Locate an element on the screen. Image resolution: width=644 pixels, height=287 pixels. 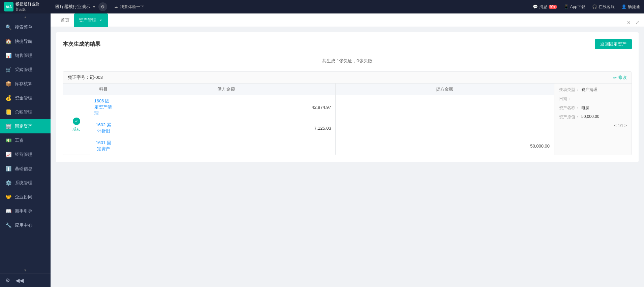
panel-controls: ✕ ⤢ is located at coordinates (633, 23).